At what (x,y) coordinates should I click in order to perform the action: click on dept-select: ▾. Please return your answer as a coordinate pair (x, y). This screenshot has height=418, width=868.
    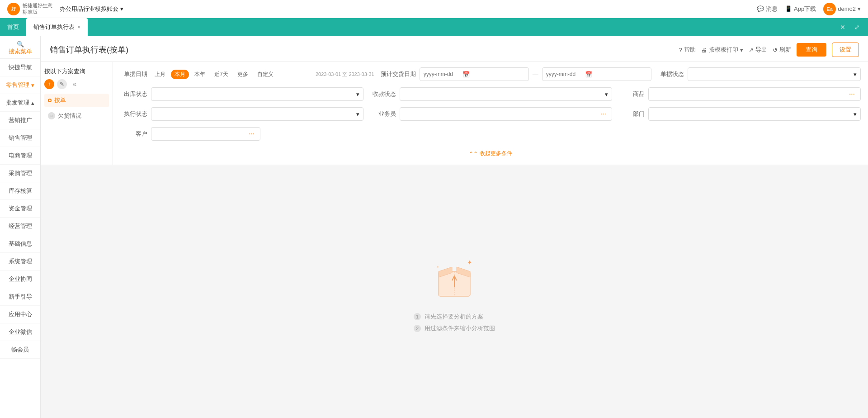
    Looking at the image, I should click on (755, 114).